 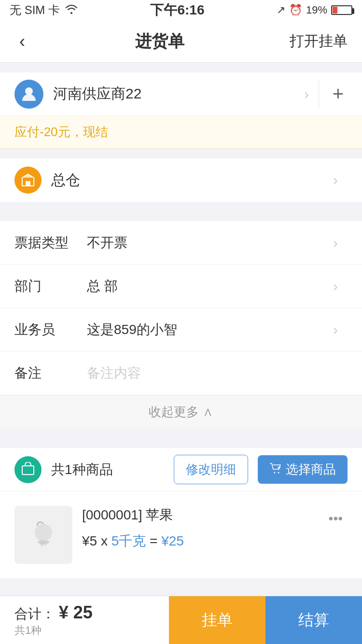 What do you see at coordinates (198, 528) in the screenshot?
I see `product-info: [0000001] 苹果 ¥5 x 5千克 = ¥25` at bounding box center [198, 528].